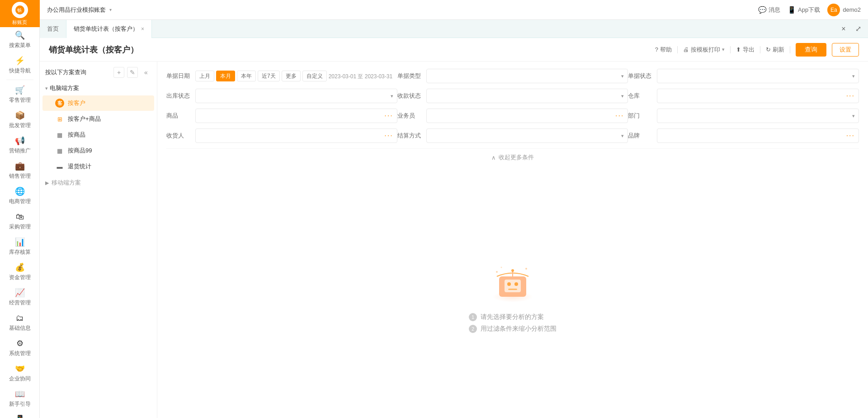 This screenshot has width=868, height=418. Describe the element at coordinates (20, 196) in the screenshot. I see `sidebar-item-ecommerce: 🌐 电商管理` at that location.